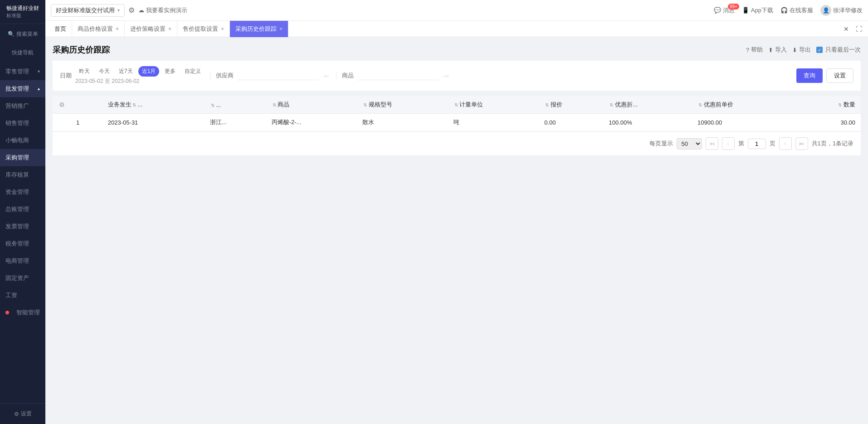 This screenshot has height=424, width=868. I want to click on sidebar-bottom: ⚙ 设置, so click(23, 414).